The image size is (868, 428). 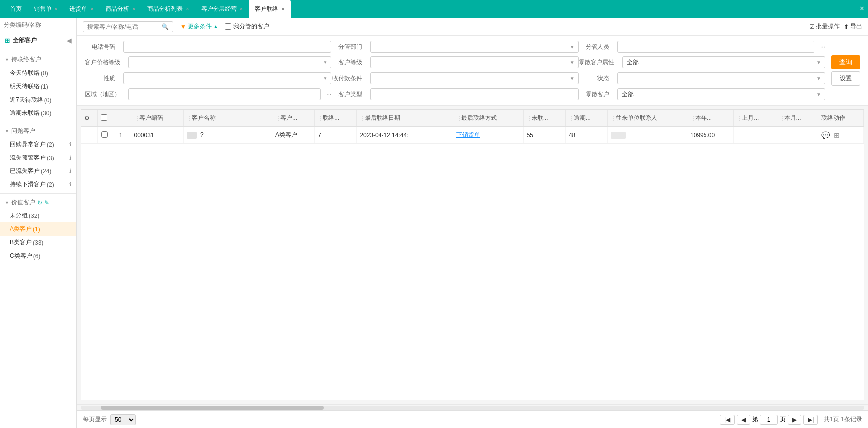 What do you see at coordinates (38, 216) in the screenshot?
I see `sidebar-item-ungrouped: 未分组(32)` at bounding box center [38, 216].